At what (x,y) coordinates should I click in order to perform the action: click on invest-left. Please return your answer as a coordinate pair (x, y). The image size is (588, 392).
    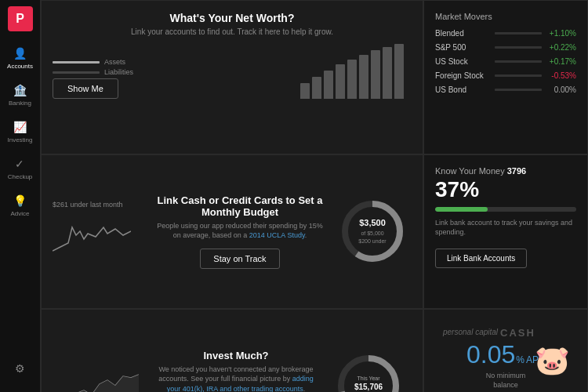
    Looking at the image, I should click on (100, 376).